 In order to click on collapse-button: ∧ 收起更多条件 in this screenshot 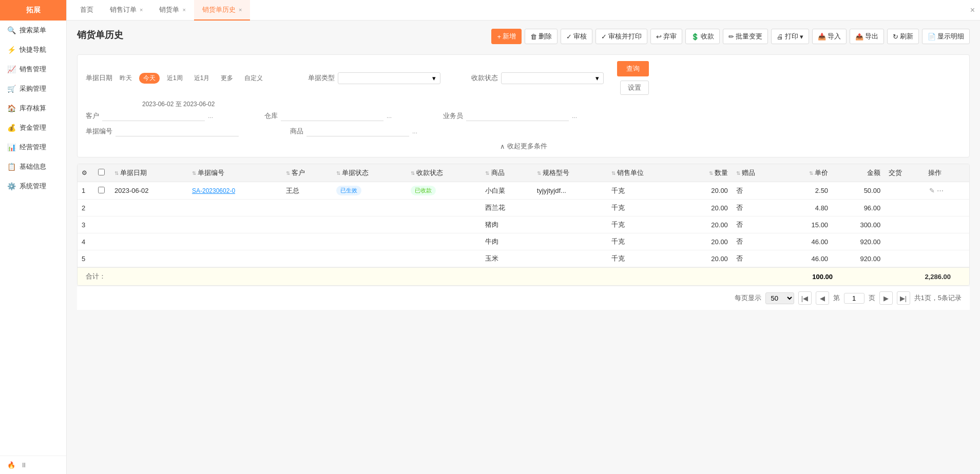, I will do `click(524, 146)`.